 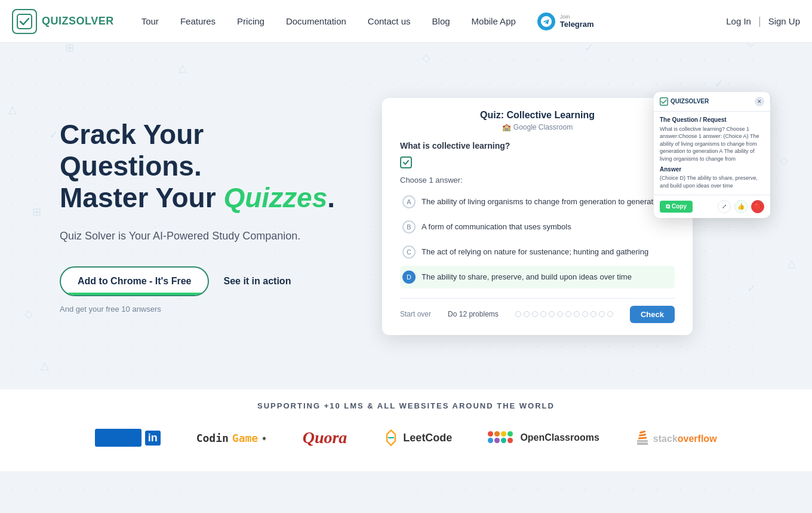 What do you see at coordinates (527, 277) in the screenshot?
I see `quiz-option-text-d: The ability to share, preserve, and buil…` at bounding box center [527, 277].